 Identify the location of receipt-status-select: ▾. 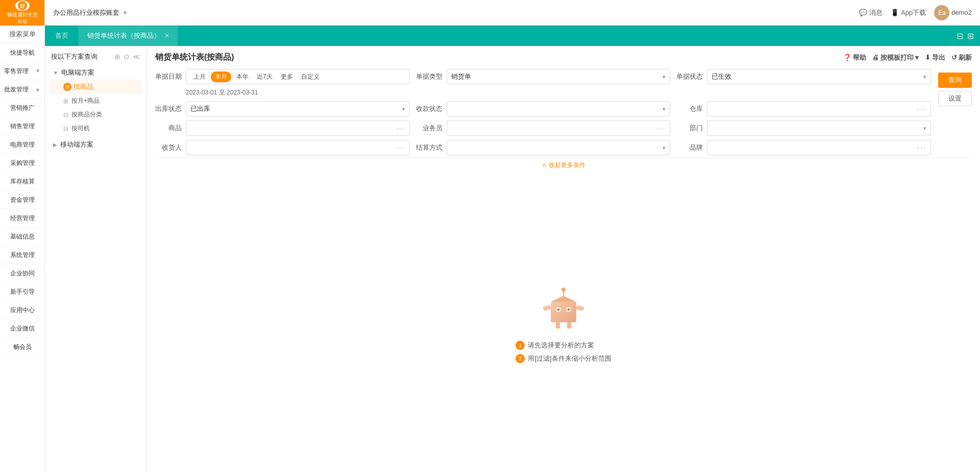
(558, 109).